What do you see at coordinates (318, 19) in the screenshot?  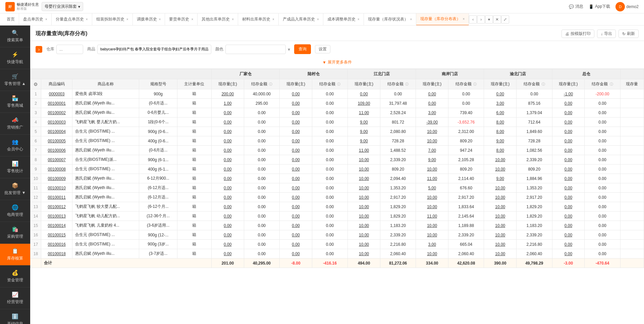 I see `tab-close-8: ×` at bounding box center [318, 19].